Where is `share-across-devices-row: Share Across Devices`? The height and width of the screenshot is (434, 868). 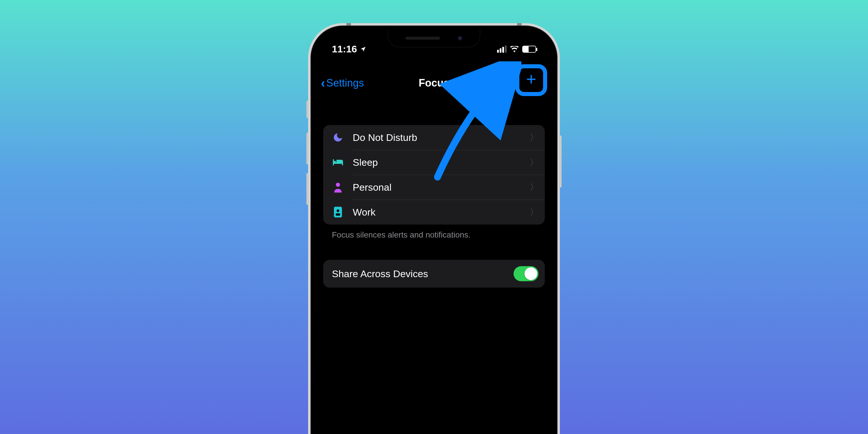 share-across-devices-row: Share Across Devices is located at coordinates (434, 274).